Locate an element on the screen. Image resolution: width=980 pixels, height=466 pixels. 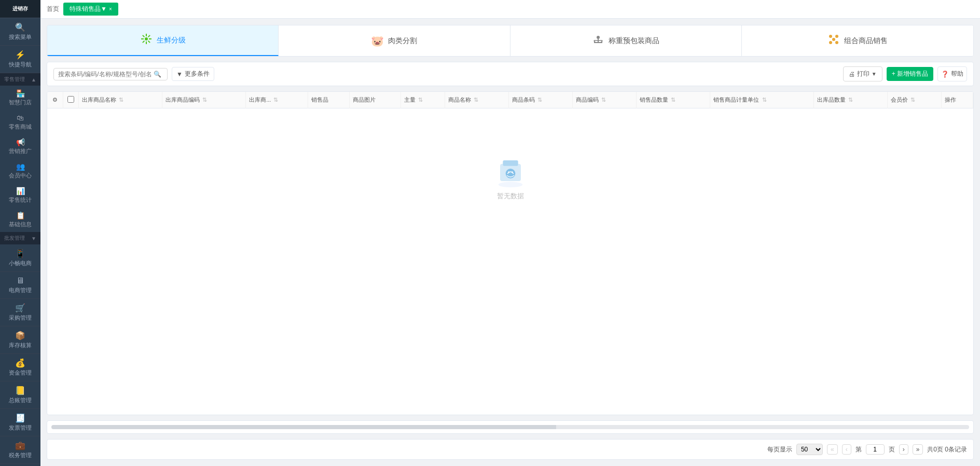
stats-icon: 📊 is located at coordinates (21, 191).